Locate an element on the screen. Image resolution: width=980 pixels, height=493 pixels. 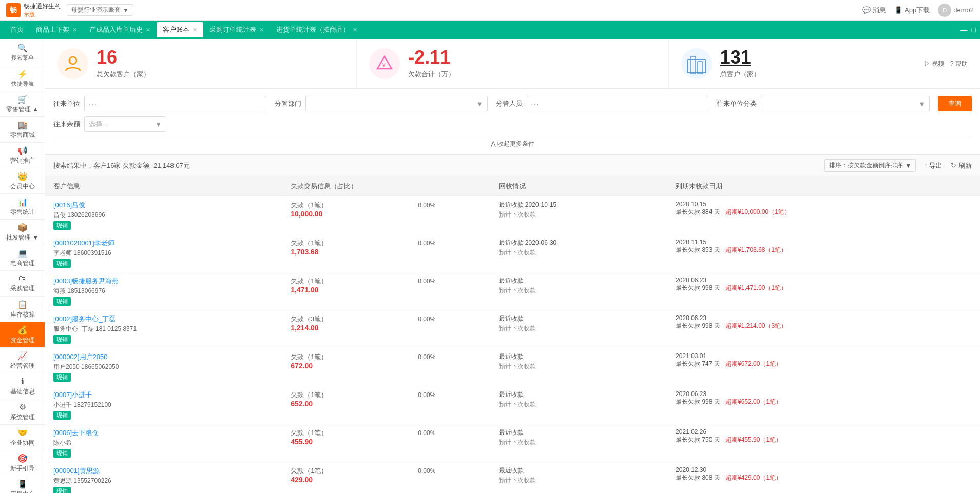
balance-select: 选择... ▼ is located at coordinates (125, 124).